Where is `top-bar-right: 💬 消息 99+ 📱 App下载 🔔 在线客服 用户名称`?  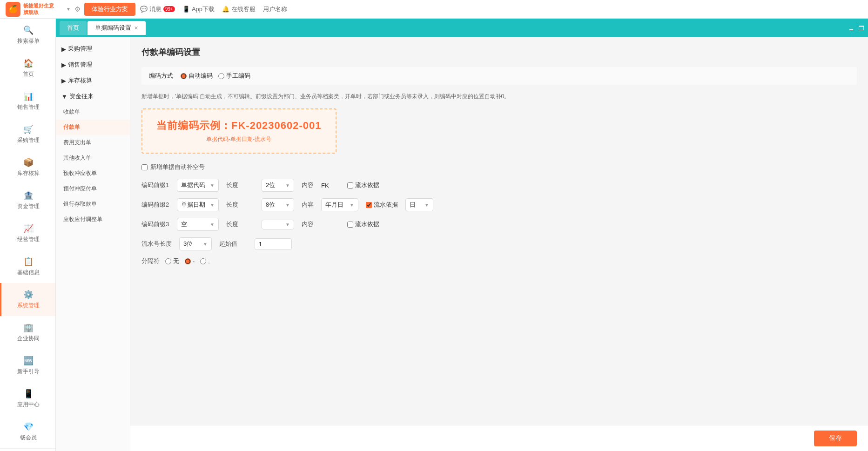 top-bar-right: 💬 消息 99+ 📱 App下载 🔔 在线客服 用户名称 is located at coordinates (214, 9).